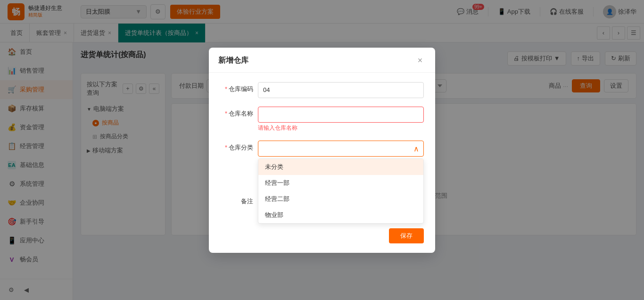  What do you see at coordinates (341, 167) in the screenshot?
I see `dropdown-item-uncategorized: 未分类` at bounding box center [341, 167].